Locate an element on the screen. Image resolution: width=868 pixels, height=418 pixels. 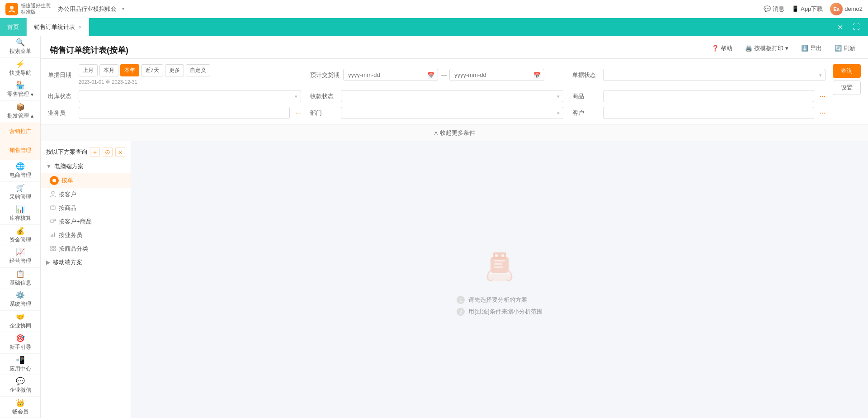
expected-date-to-wrapper is located at coordinates (497, 75).